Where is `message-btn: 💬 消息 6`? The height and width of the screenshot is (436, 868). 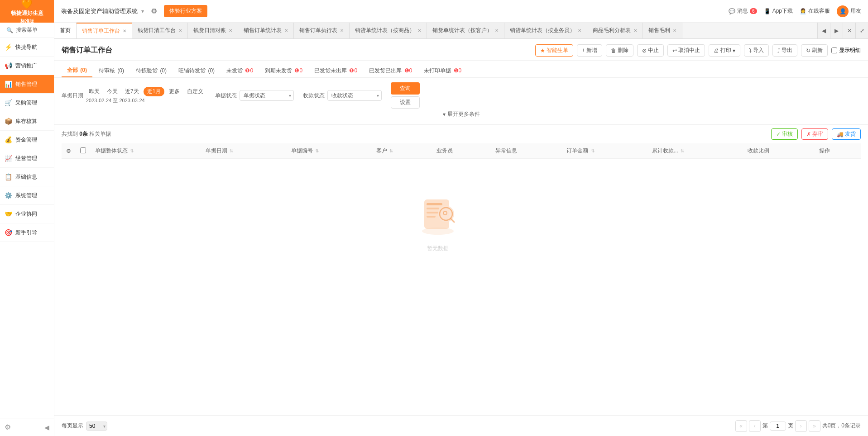
message-btn: 💬 消息 6 is located at coordinates (743, 11).